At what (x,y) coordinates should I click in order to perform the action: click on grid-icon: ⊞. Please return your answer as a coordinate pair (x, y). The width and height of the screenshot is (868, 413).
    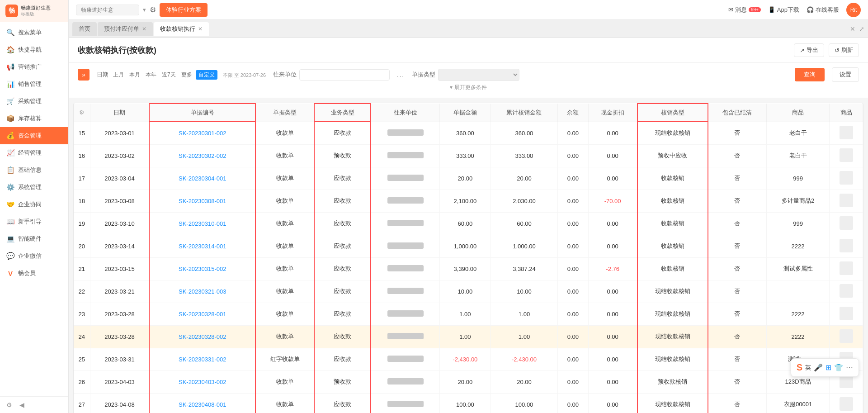
    Looking at the image, I should click on (828, 367).